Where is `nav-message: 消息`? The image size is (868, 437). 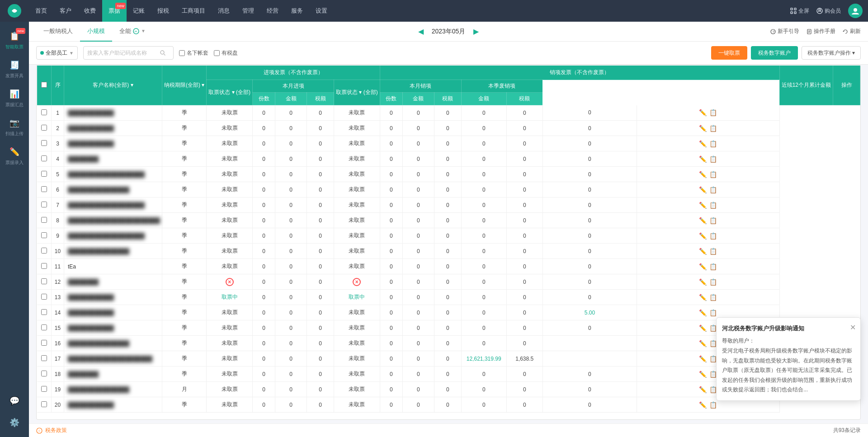
nav-message: 消息 is located at coordinates (224, 11).